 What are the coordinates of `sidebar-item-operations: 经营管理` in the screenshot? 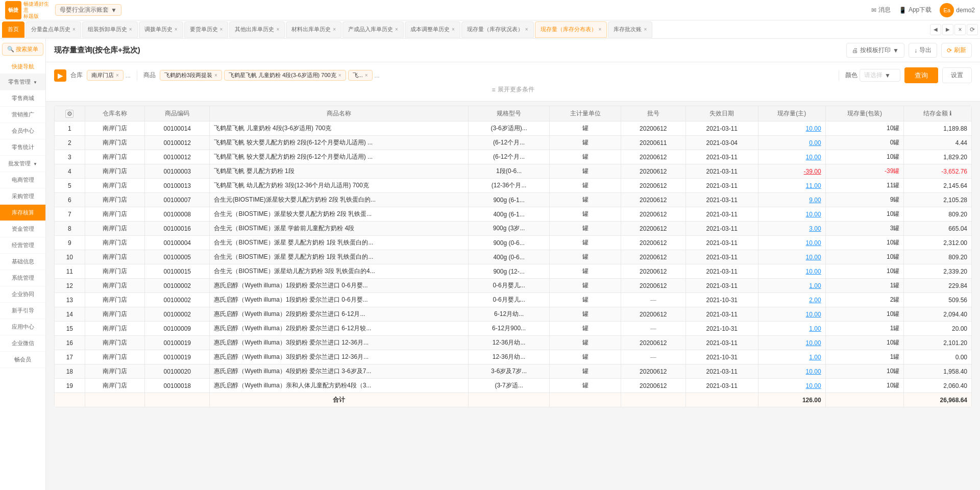 It's located at (22, 246).